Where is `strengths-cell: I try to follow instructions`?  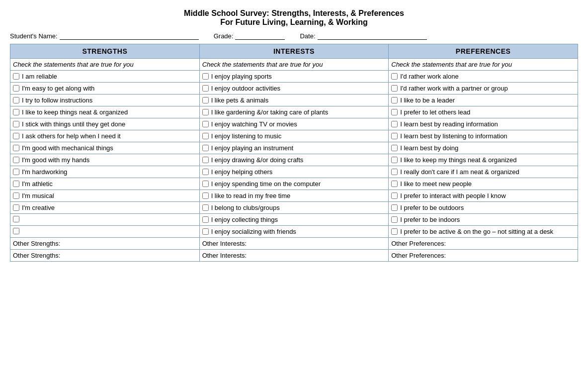
strengths-cell: I try to follow instructions is located at coordinates (105, 100).